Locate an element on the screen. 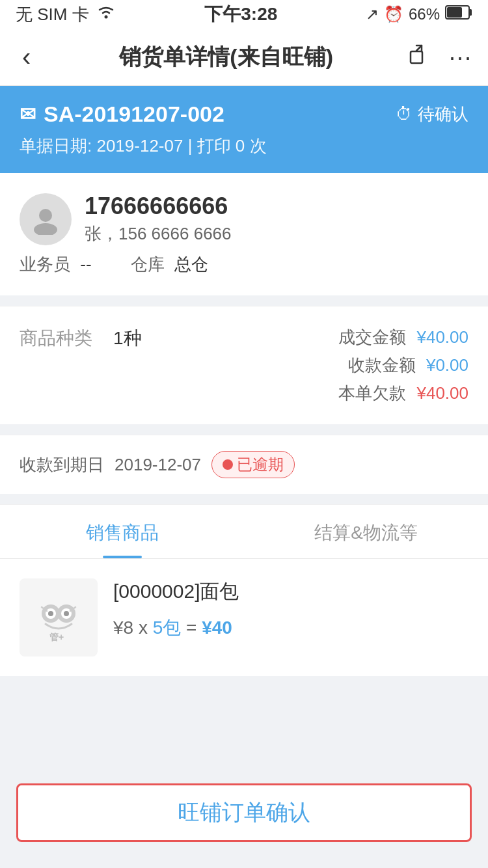 The height and width of the screenshot is (868, 488). product-qty: 5包 is located at coordinates (167, 627).